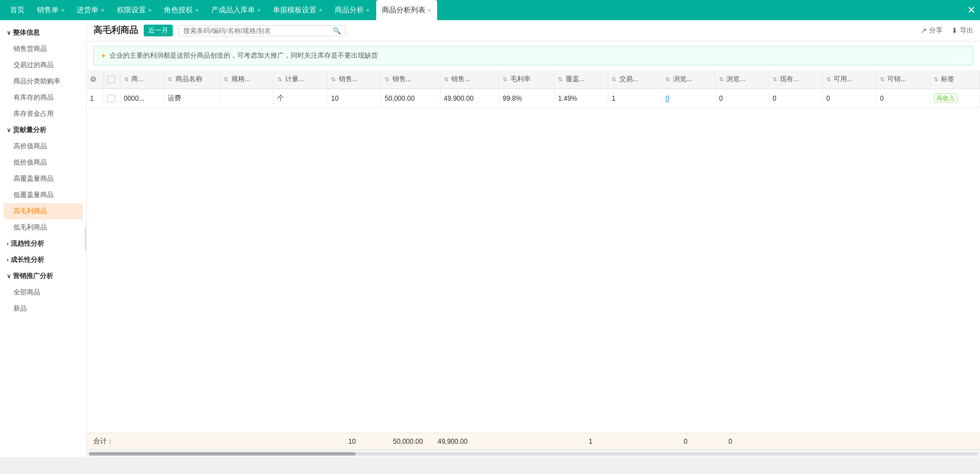 Image resolution: width=980 pixels, height=474 pixels. Describe the element at coordinates (8, 244) in the screenshot. I see `trend-arrow-icon: ›` at that location.